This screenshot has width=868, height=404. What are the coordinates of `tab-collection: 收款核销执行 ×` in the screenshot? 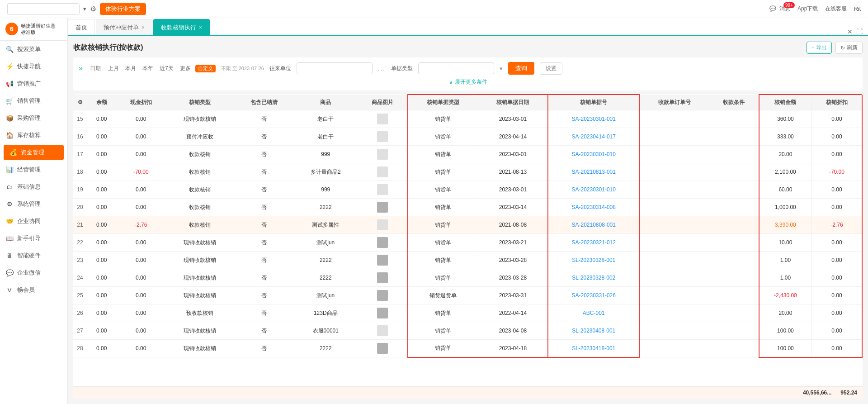 It's located at (182, 27).